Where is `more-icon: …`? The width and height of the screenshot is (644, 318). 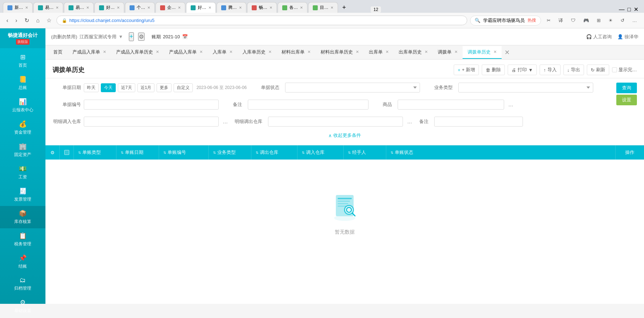 more-icon: … is located at coordinates (635, 21).